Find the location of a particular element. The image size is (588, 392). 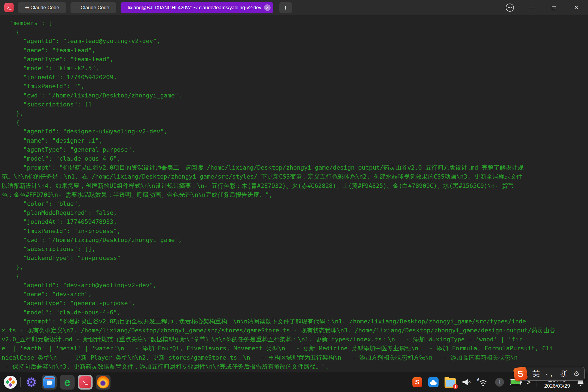

file-manager-icon is located at coordinates (49, 382).